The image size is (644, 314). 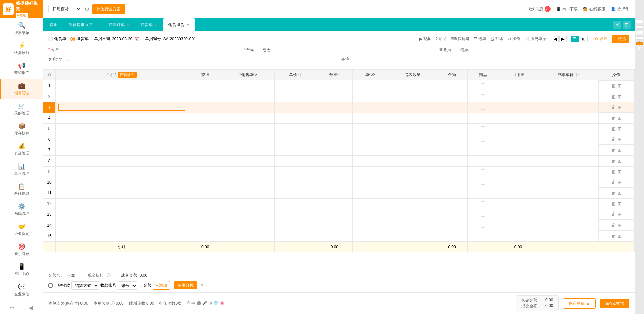 I want to click on user-item: 👤 徐泽华, so click(x=620, y=9).